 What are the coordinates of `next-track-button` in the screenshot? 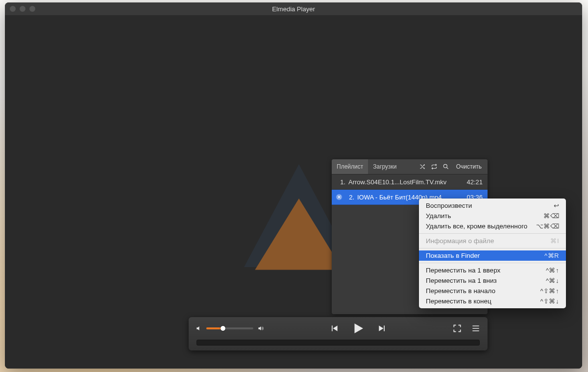 It's located at (382, 328).